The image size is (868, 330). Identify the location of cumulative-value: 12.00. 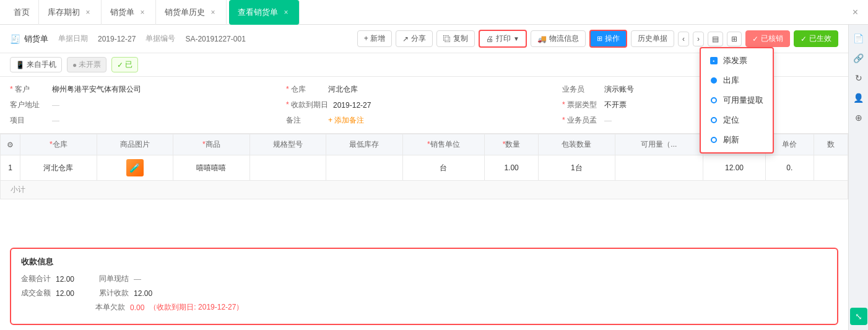
(143, 293).